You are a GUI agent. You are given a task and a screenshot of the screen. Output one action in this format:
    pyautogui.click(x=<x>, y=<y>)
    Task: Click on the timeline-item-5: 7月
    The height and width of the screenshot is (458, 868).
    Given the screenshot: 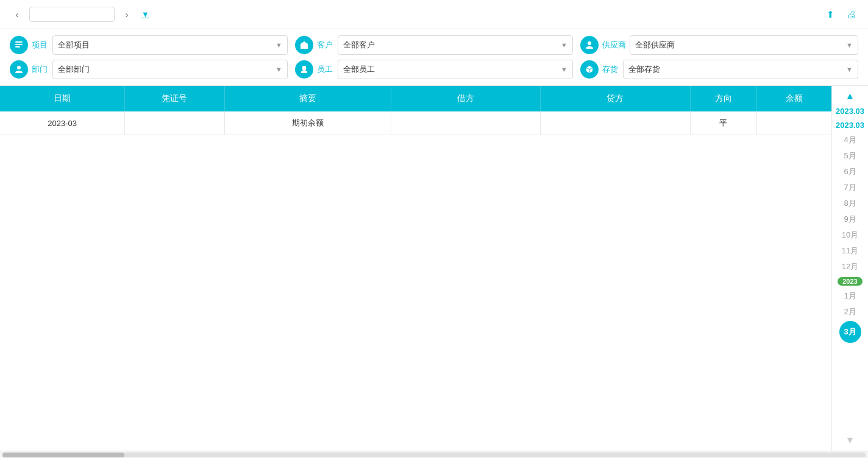 What is the action you would take?
    pyautogui.click(x=850, y=188)
    